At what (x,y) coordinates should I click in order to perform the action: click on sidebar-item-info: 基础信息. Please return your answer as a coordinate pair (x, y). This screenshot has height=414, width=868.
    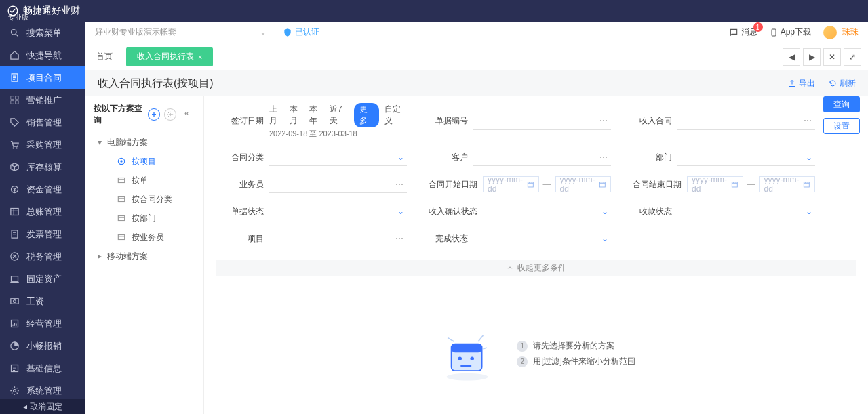
    Looking at the image, I should click on (43, 369).